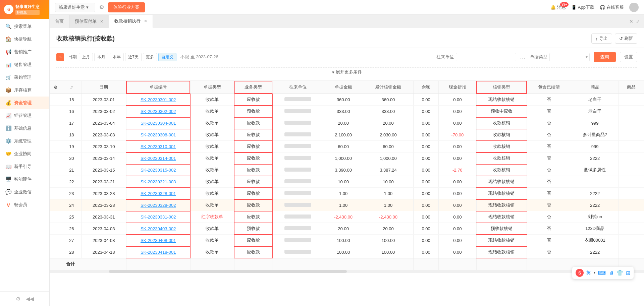 This screenshot has height=306, width=644. I want to click on sidebar-item-marketing: 📢 营销推广, so click(25, 52).